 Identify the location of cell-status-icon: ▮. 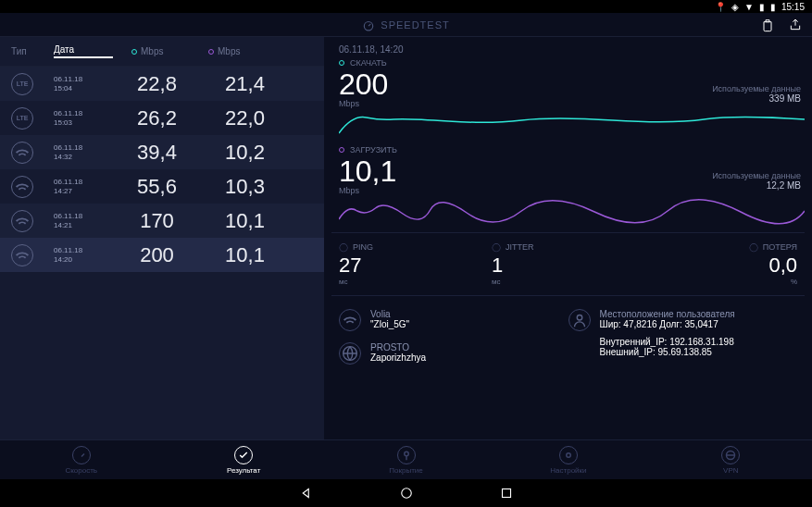
(762, 7).